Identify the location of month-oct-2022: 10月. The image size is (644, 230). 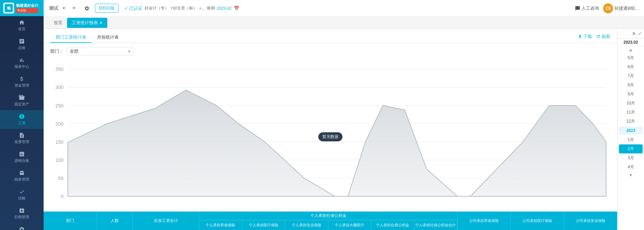
(631, 103).